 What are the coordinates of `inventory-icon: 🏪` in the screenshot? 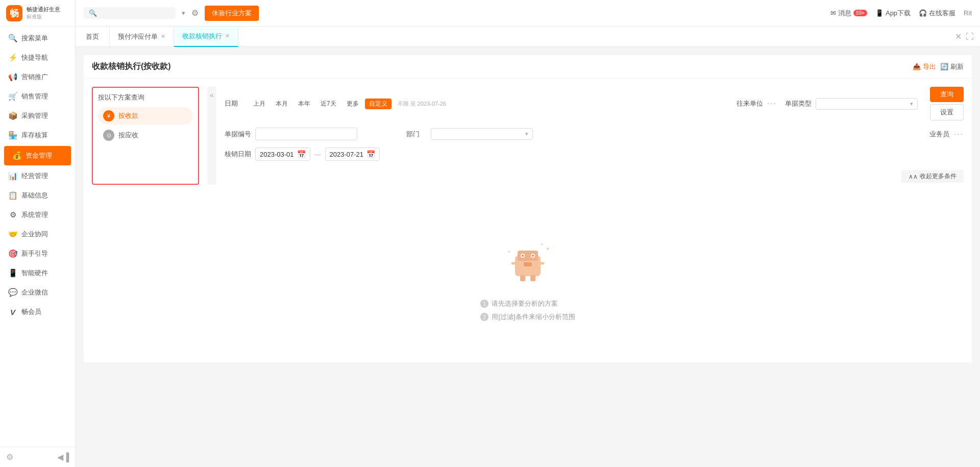 It's located at (13, 135).